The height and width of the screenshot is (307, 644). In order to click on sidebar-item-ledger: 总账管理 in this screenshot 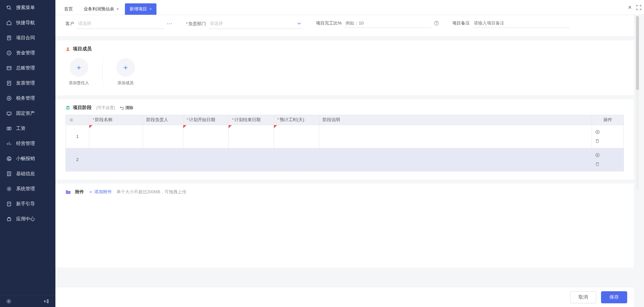, I will do `click(28, 68)`.